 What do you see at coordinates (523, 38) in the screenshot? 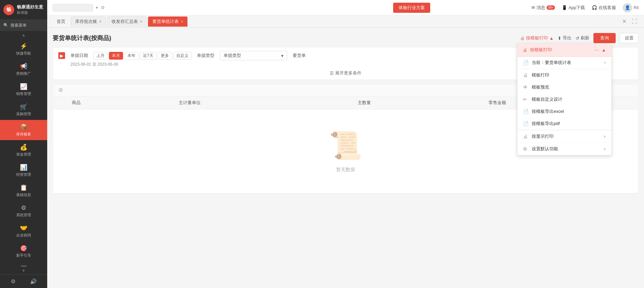
I see `print-icon: 🖨` at bounding box center [523, 38].